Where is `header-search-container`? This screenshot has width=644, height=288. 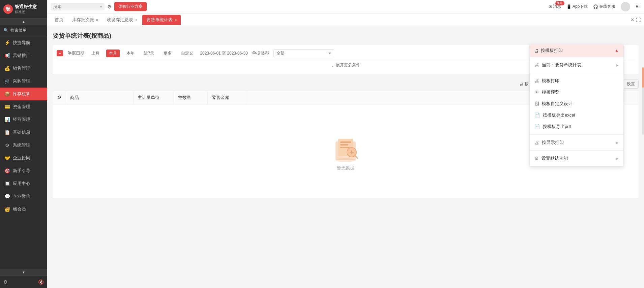 header-search-container is located at coordinates (78, 7).